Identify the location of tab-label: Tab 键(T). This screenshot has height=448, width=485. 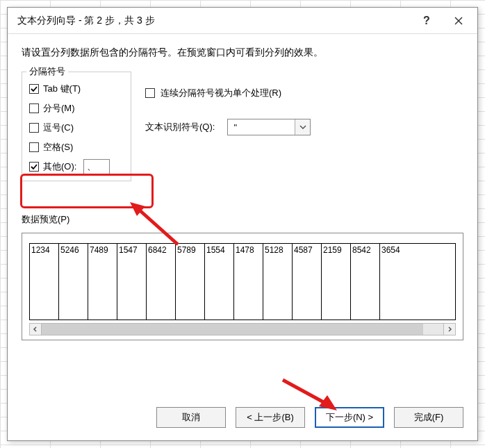
(62, 89).